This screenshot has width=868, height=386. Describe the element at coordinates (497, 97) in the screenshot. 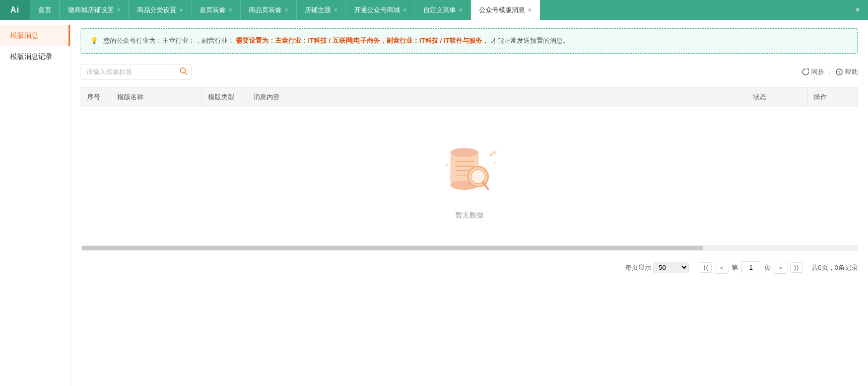

I see `col-header-content: 消息内容` at that location.